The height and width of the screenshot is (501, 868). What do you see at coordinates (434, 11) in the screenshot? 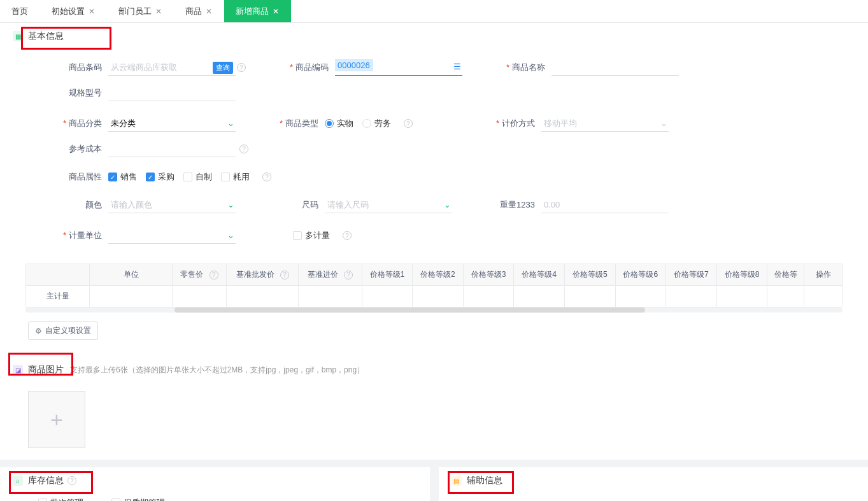
I see `tab-bar: 首页 初始设置✕ 部门员工✕ 商品✕ 新增商品✕` at bounding box center [434, 11].